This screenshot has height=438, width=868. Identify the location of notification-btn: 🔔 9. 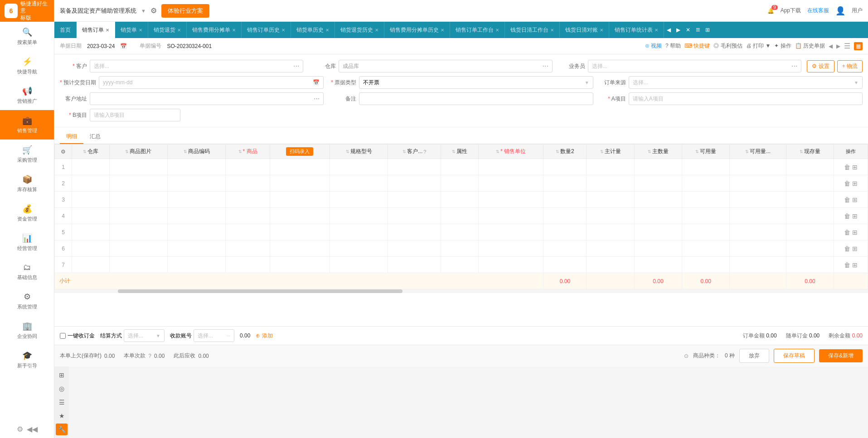
(771, 11).